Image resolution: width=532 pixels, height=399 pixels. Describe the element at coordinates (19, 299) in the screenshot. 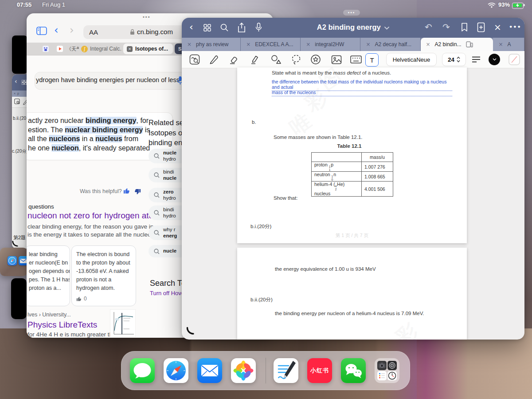

I see `background-app-card-bottom` at that location.